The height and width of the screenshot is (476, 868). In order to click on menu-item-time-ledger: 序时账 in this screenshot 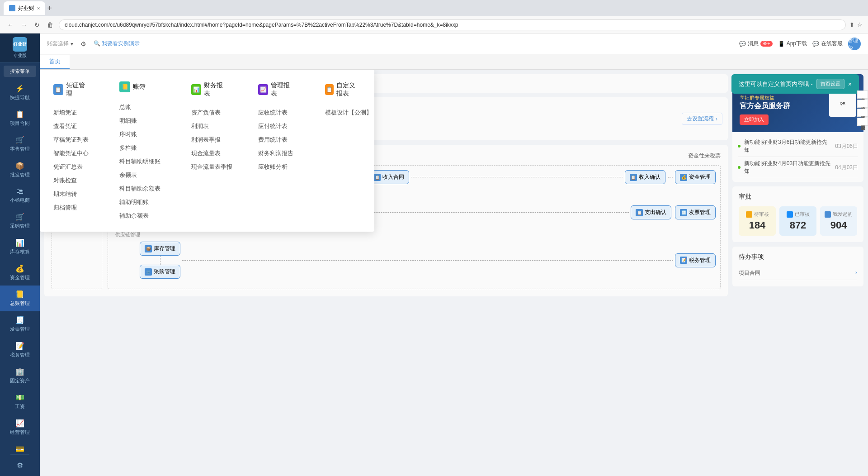, I will do `click(140, 134)`.